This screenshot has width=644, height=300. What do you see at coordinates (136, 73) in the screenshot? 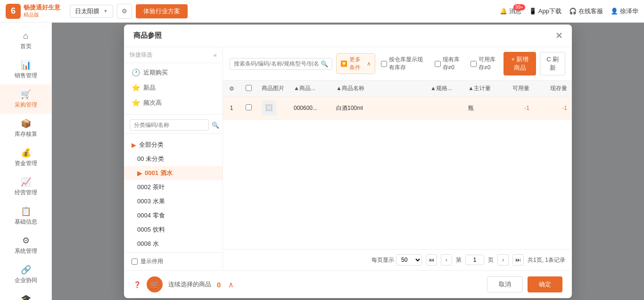
I see `recent-icon: 🕐` at bounding box center [136, 73].